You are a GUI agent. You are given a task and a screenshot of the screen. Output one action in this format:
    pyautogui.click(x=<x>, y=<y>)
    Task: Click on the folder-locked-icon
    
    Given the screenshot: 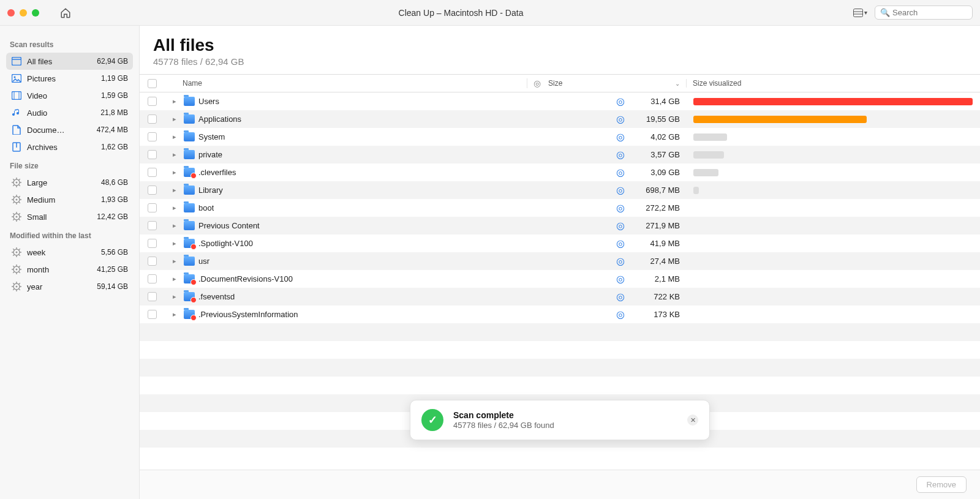 What is the action you would take?
    pyautogui.click(x=189, y=279)
    